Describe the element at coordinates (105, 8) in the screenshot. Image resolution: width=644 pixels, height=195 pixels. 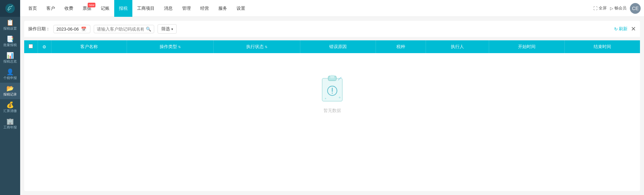
I see `nav-label-ji-zhang: 记账` at that location.